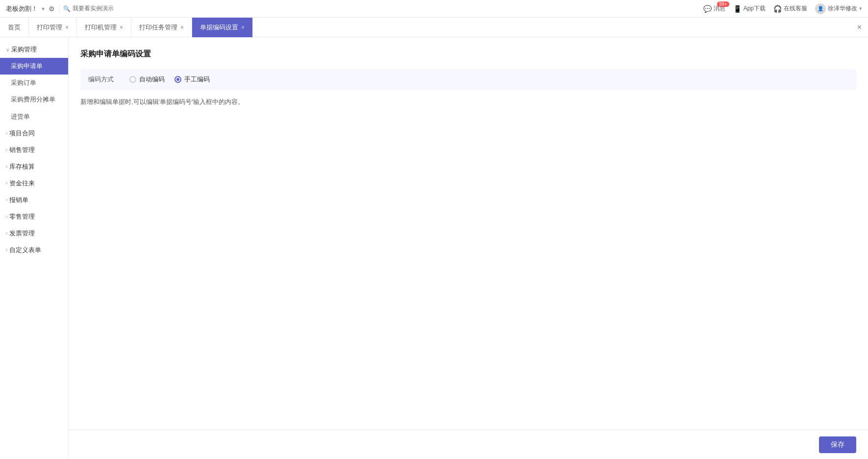 This screenshot has height=459, width=868. I want to click on tab-print-mgmt-close: ×, so click(67, 27).